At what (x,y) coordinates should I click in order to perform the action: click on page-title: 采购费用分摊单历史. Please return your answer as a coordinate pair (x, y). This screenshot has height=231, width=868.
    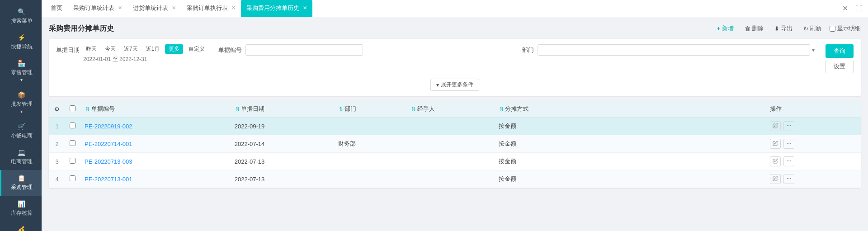
    Looking at the image, I should click on (81, 29).